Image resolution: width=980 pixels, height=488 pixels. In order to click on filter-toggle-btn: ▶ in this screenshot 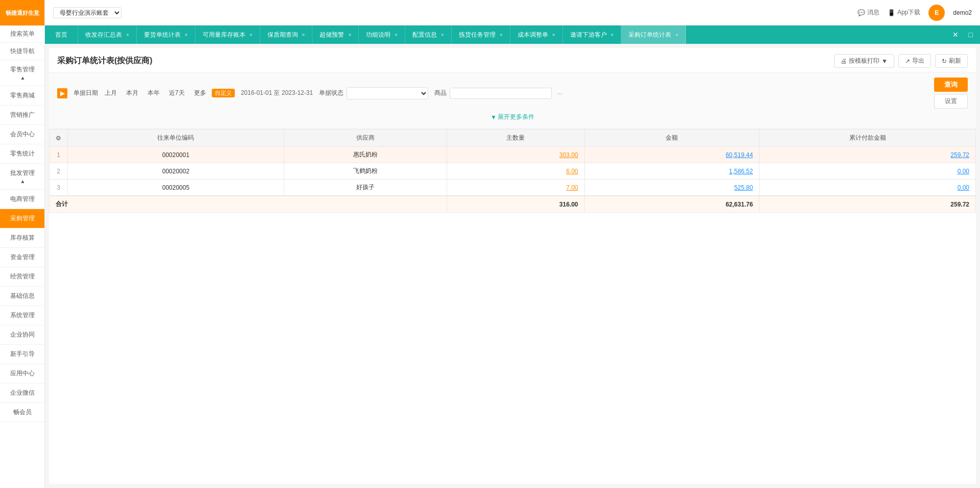, I will do `click(62, 93)`.